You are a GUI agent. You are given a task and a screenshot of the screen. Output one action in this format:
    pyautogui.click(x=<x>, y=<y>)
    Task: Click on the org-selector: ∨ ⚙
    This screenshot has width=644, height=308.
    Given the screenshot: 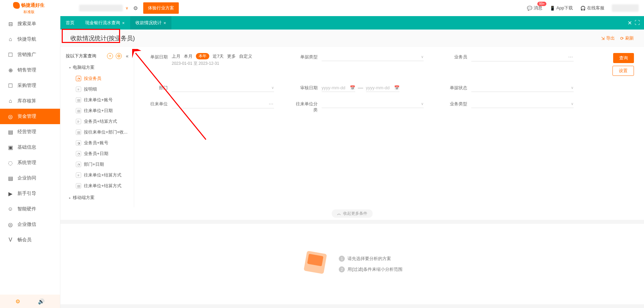 What is the action you would take?
    pyautogui.click(x=109, y=8)
    